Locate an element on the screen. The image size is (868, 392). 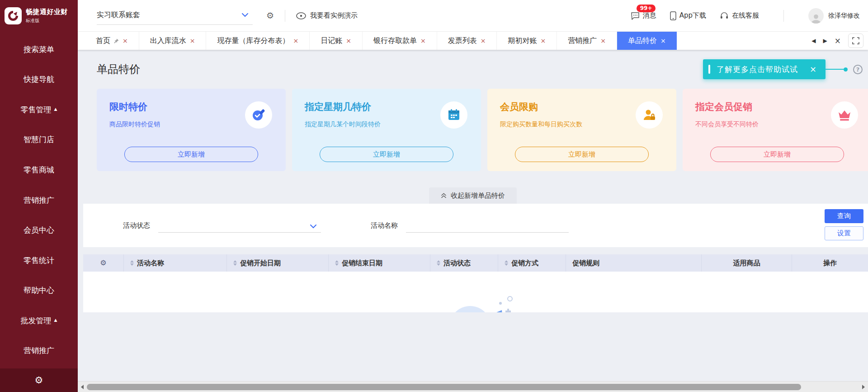
sidebar-item-help-center: 帮助中心 is located at coordinates (39, 291).